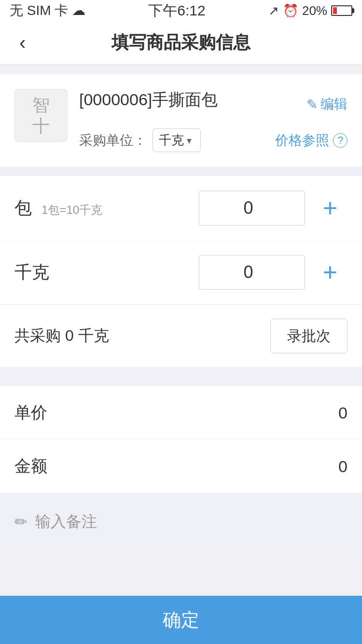 The image size is (362, 644). I want to click on battery-percent: 20%, so click(315, 11).